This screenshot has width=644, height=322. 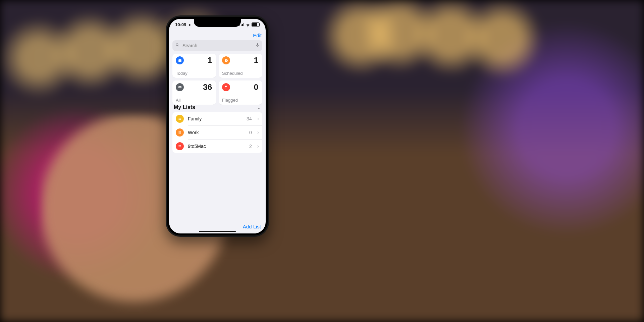 What do you see at coordinates (215, 119) in the screenshot?
I see `list-name: Family` at bounding box center [215, 119].